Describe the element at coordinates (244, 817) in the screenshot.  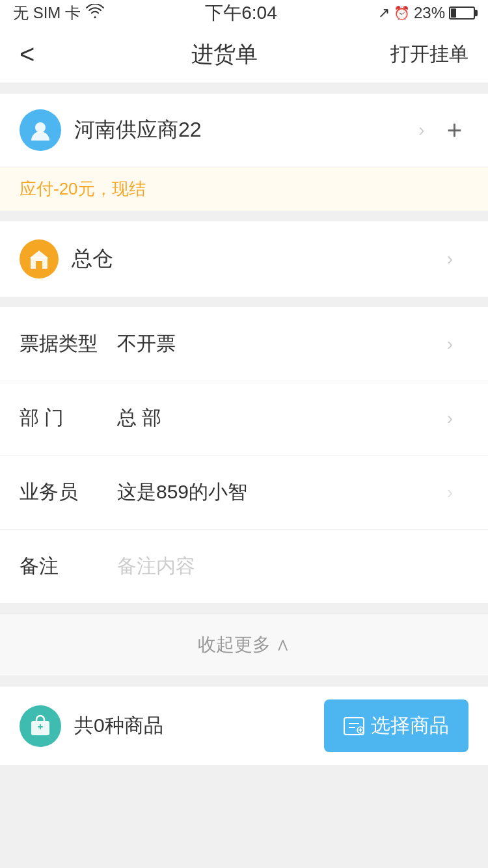
I see `gray-area` at that location.